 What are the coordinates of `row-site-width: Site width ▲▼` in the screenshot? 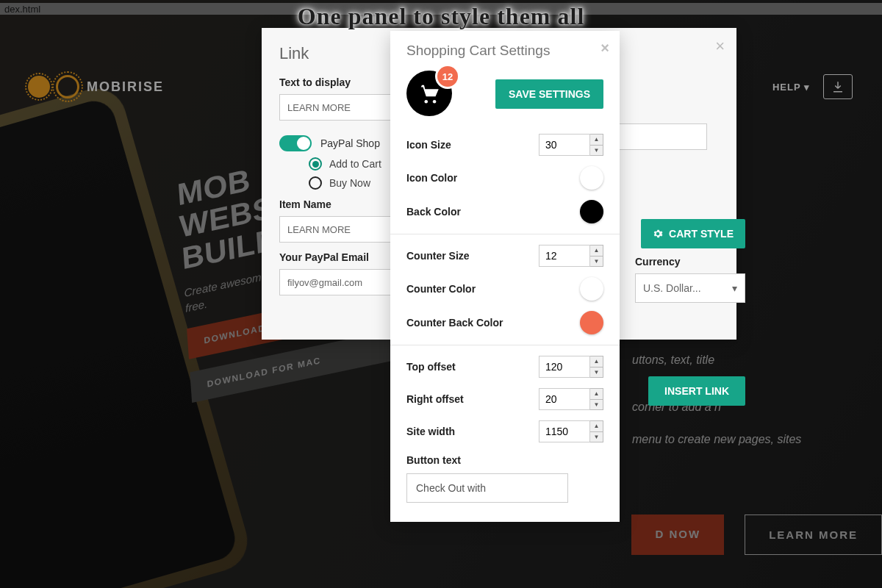 It's located at (505, 431).